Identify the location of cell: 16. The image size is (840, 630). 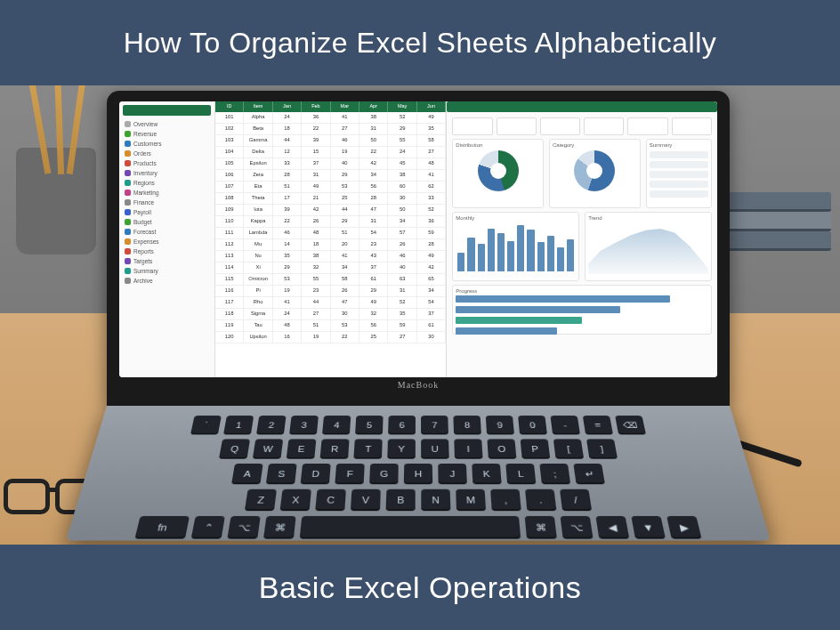
(287, 337).